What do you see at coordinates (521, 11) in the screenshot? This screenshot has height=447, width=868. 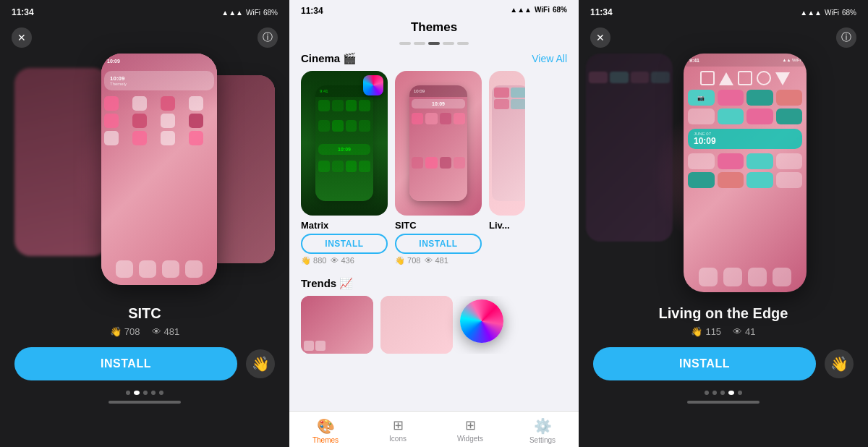 I see `middle-signal: ▲▲▲` at bounding box center [521, 11].